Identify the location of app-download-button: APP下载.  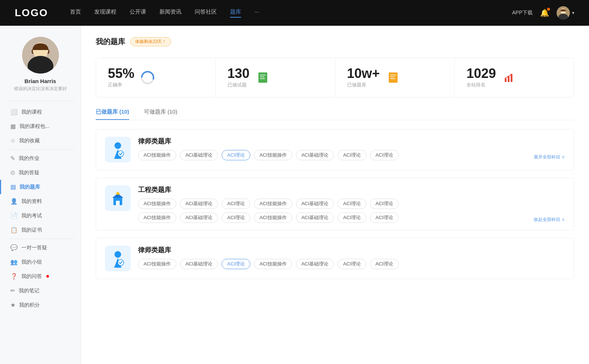
(522, 13).